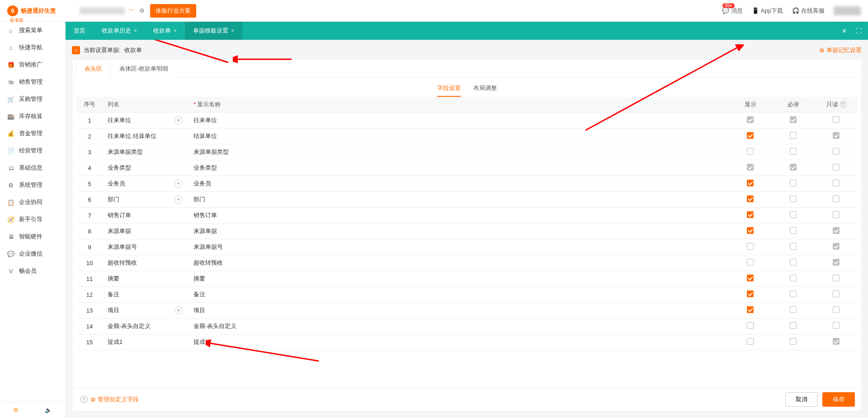 The height and width of the screenshot is (418, 868). I want to click on cell-display: 来源单据类型, so click(459, 152).